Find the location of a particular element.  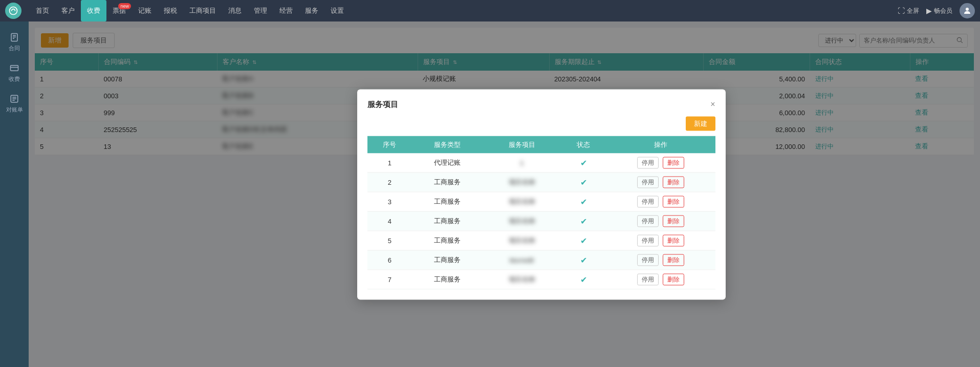

nav-manage: 管理 is located at coordinates (260, 11).